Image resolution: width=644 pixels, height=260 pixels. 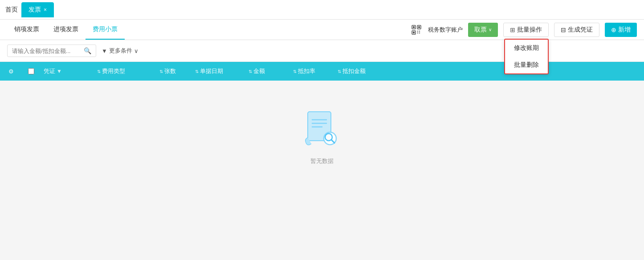 What do you see at coordinates (481, 30) in the screenshot?
I see `take-label: 取票` at bounding box center [481, 30].